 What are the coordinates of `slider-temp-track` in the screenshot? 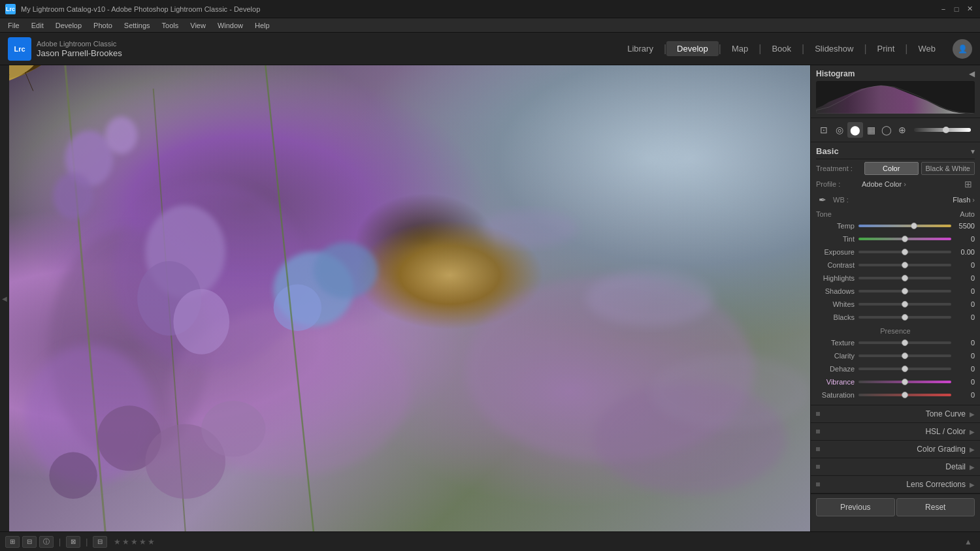 It's located at (905, 226).